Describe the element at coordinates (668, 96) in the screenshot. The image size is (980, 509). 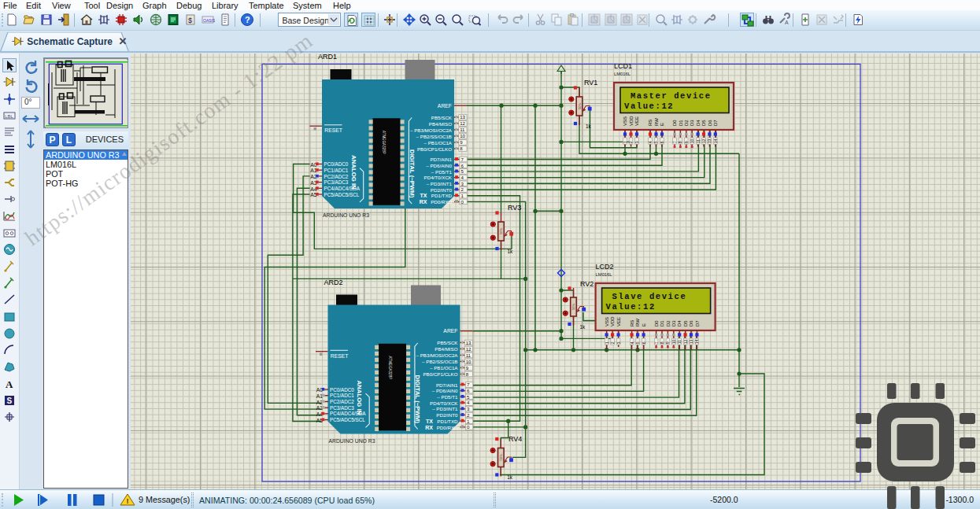
I see `svg-text: Master device` at that location.